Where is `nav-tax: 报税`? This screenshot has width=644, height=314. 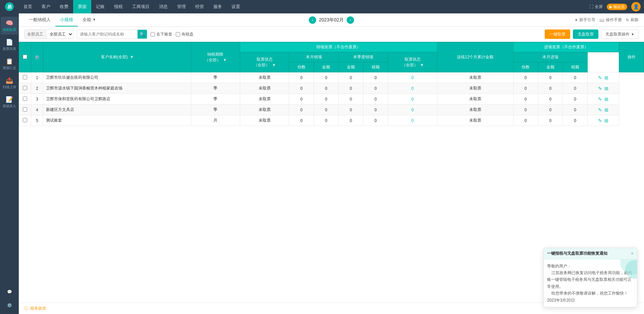
nav-tax: 报税 is located at coordinates (118, 7).